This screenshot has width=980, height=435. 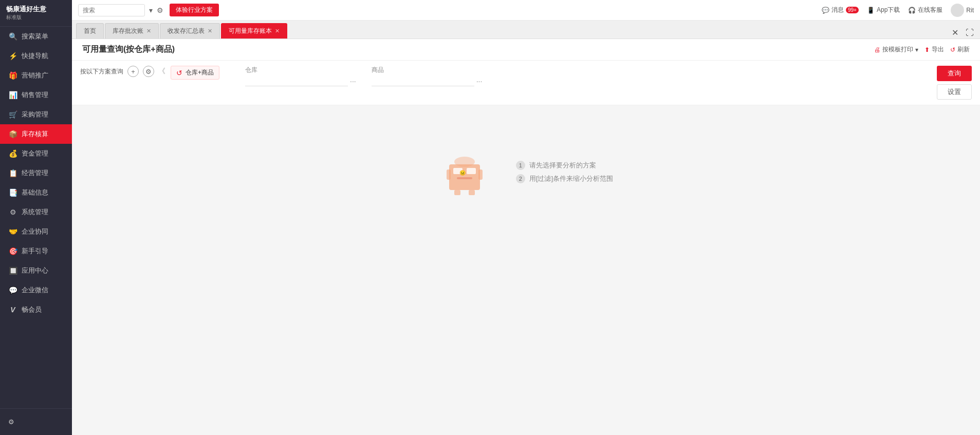 I want to click on sidebar: 畅康通好生意 标准版 🔍 搜索菜单 ⚡ 快捷导航 🎁 营销推广 📊 销售管理 🛒…, so click(x=36, y=218).